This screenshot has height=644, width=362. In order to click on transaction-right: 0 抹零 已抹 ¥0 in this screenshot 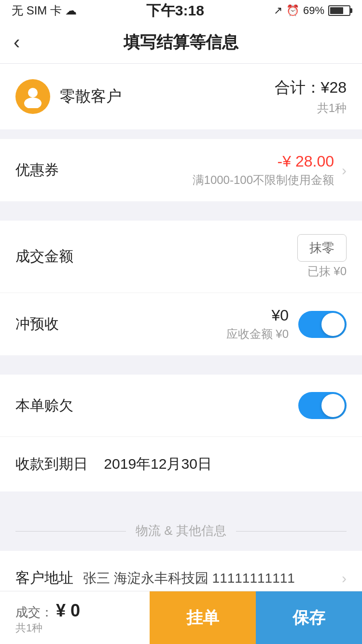, I will do `click(305, 257)`.